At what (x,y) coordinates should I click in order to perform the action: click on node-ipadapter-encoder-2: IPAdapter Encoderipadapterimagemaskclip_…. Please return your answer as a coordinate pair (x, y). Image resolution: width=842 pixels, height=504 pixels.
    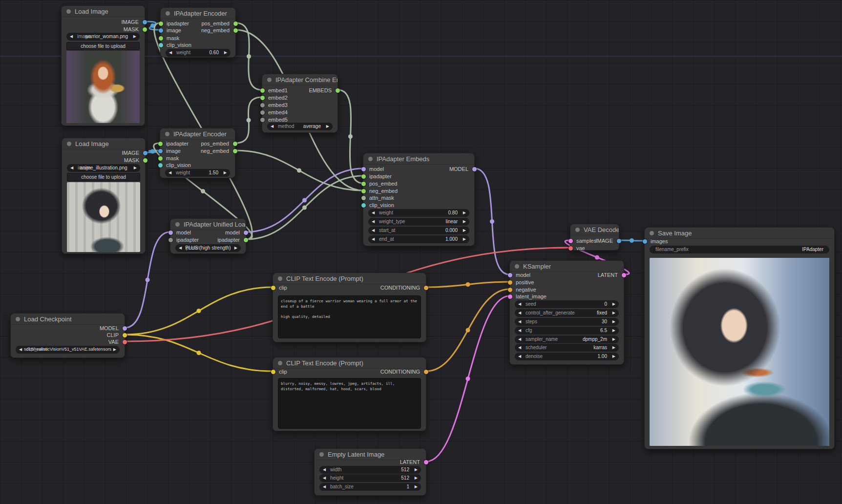
    Looking at the image, I should click on (197, 153).